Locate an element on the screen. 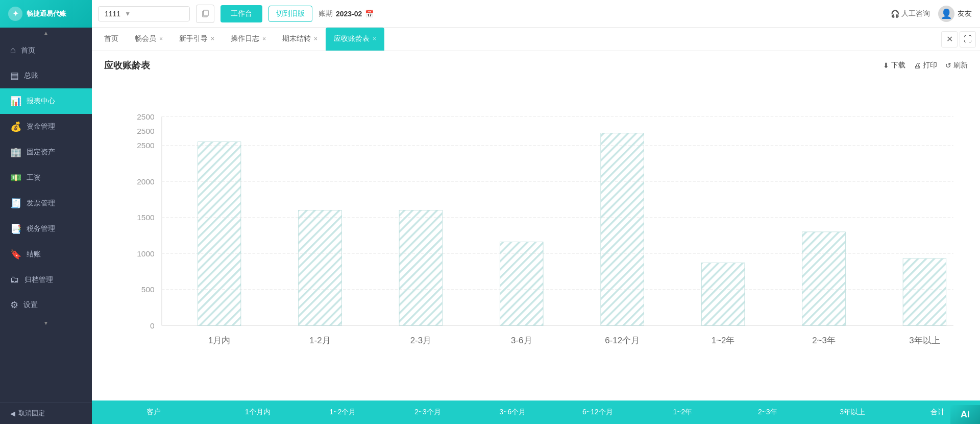  workbench-button: 工作台 is located at coordinates (241, 14).